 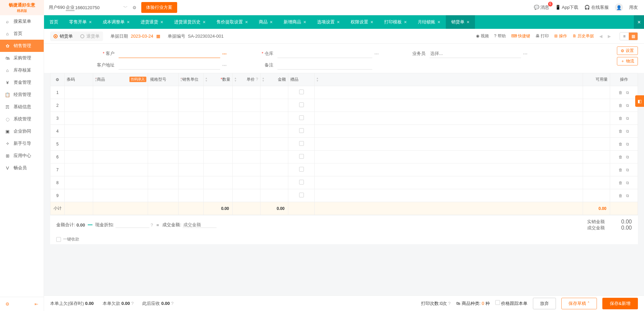 I want to click on col-amount: ▲▼金额, so click(x=274, y=80).